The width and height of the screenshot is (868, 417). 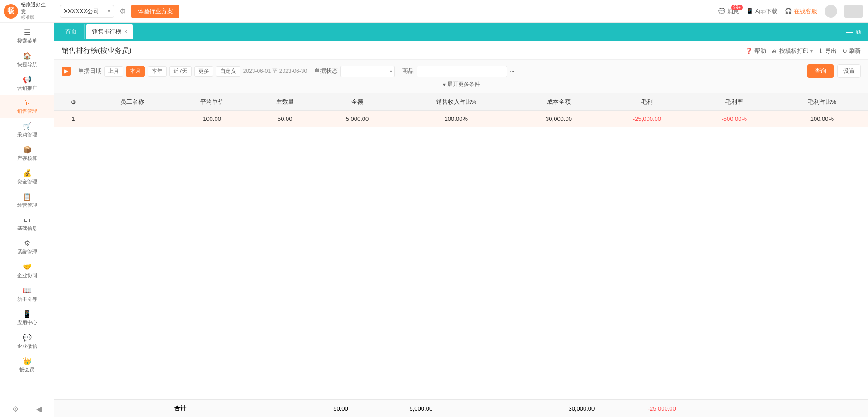 What do you see at coordinates (87, 11) in the screenshot?
I see `company-selector: XXXXXX公司 ▾` at bounding box center [87, 11].